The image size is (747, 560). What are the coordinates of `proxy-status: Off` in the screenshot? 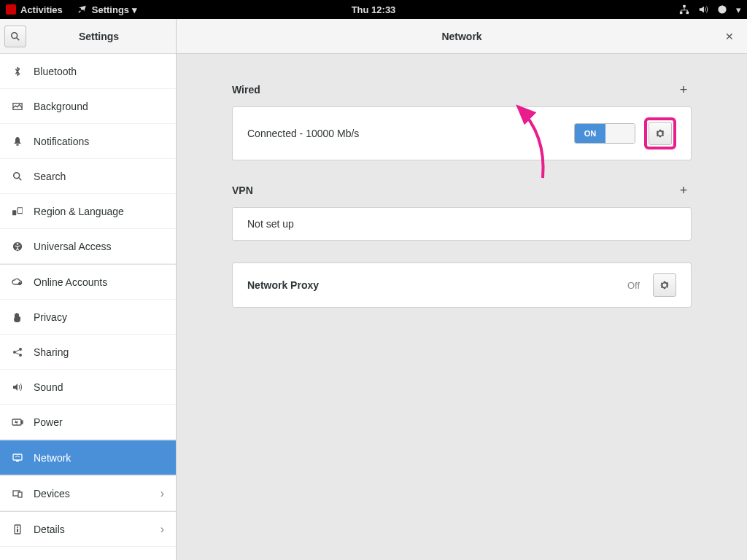 It's located at (633, 286).